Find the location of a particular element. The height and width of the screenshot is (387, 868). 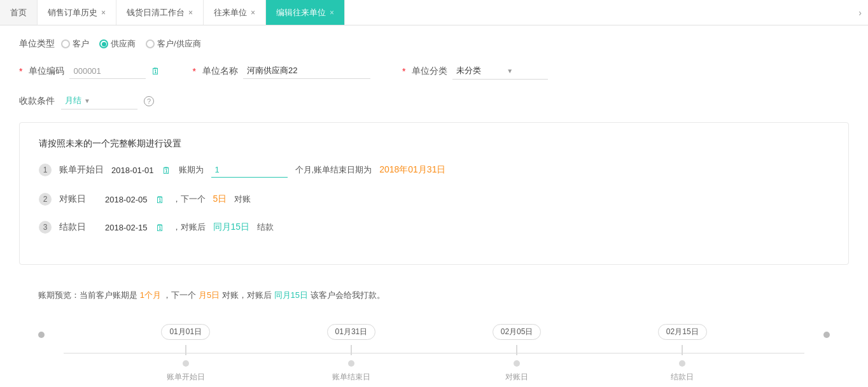

radio-customer: 客户 is located at coordinates (75, 44).